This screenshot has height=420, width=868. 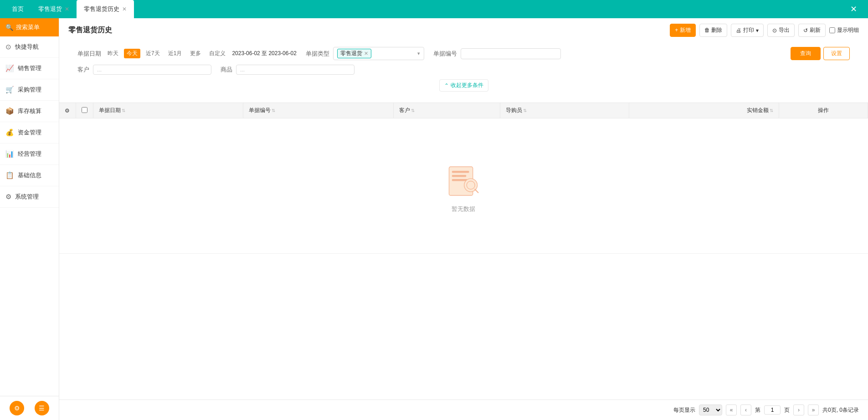 What do you see at coordinates (832, 30) in the screenshot?
I see `show-detail-checkbox` at bounding box center [832, 30].